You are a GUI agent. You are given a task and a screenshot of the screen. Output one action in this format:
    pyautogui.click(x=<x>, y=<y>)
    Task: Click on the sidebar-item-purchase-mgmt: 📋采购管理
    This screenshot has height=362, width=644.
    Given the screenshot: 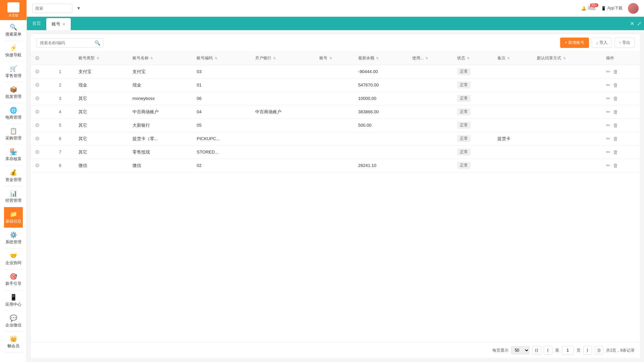 What is the action you would take?
    pyautogui.click(x=13, y=134)
    